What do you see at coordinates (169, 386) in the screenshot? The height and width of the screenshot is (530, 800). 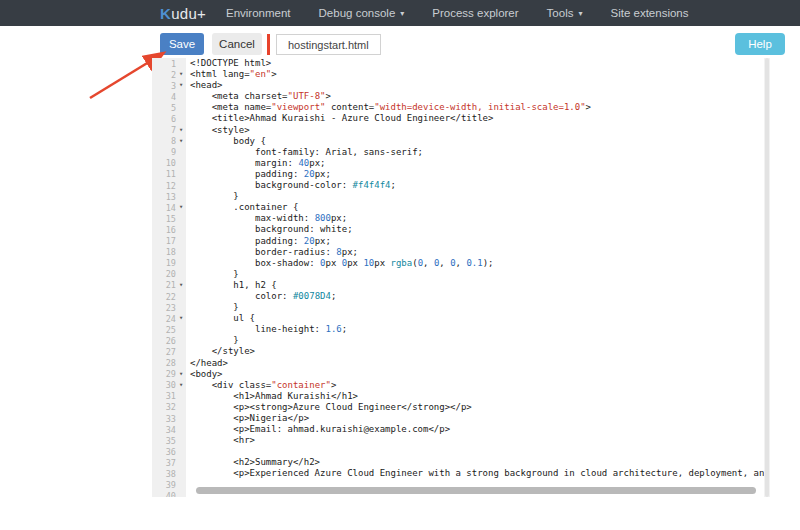 I see `line-number: 30▾` at bounding box center [169, 386].